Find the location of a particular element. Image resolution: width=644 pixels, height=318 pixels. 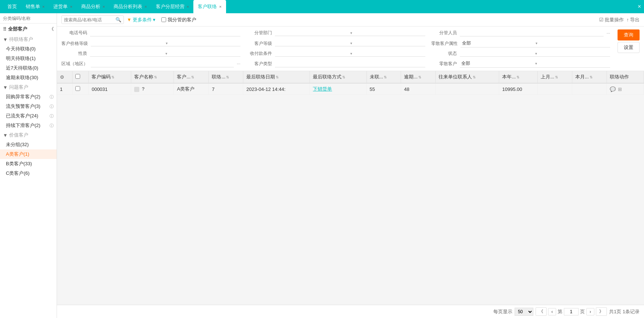

filter-dept-select: ▾ is located at coordinates (350, 33).